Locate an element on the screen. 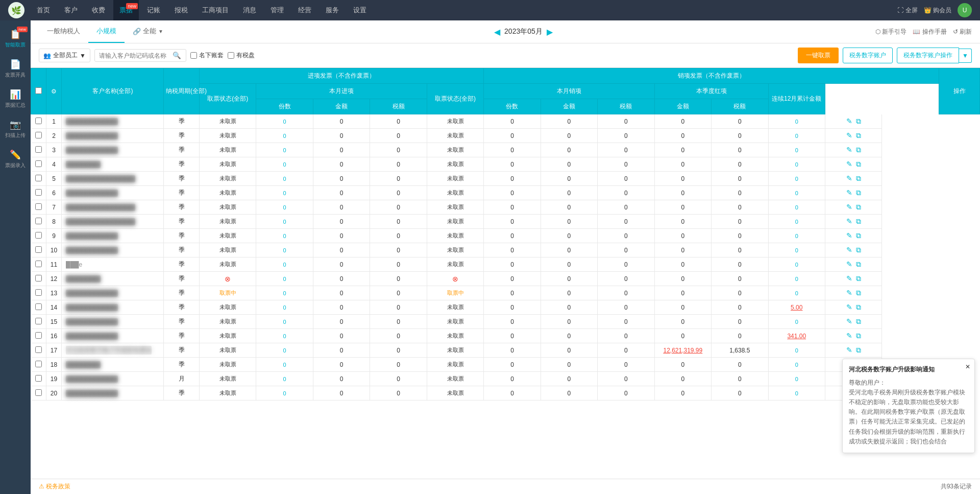 This screenshot has width=980, height=494. cont12-link: 341.00 is located at coordinates (796, 336).